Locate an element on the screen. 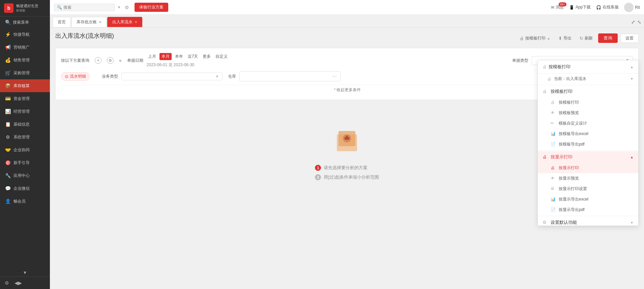 This screenshot has width=644, height=289. section-template-print: 🖨 按模板打印 🖨 按模板打印 👁 按模板预览 ✏ is located at coordinates (588, 117).